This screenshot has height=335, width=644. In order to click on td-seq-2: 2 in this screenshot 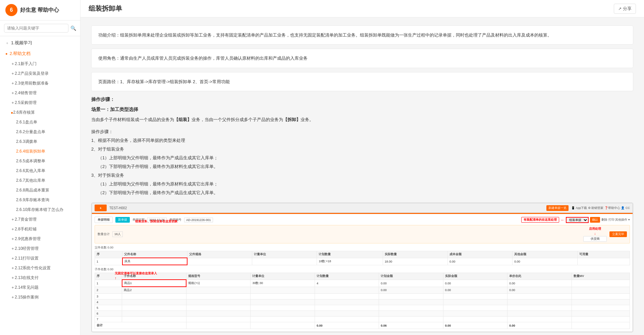, I will do `click(109, 290)`.